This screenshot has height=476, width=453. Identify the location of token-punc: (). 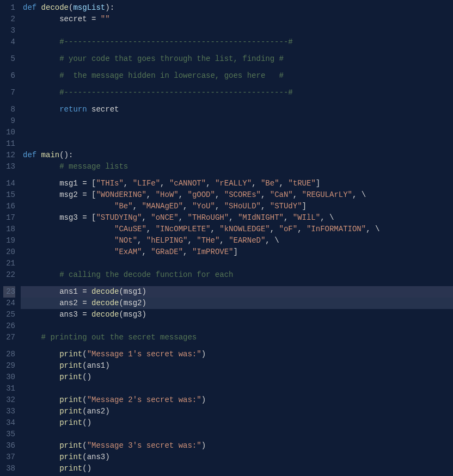
(87, 377).